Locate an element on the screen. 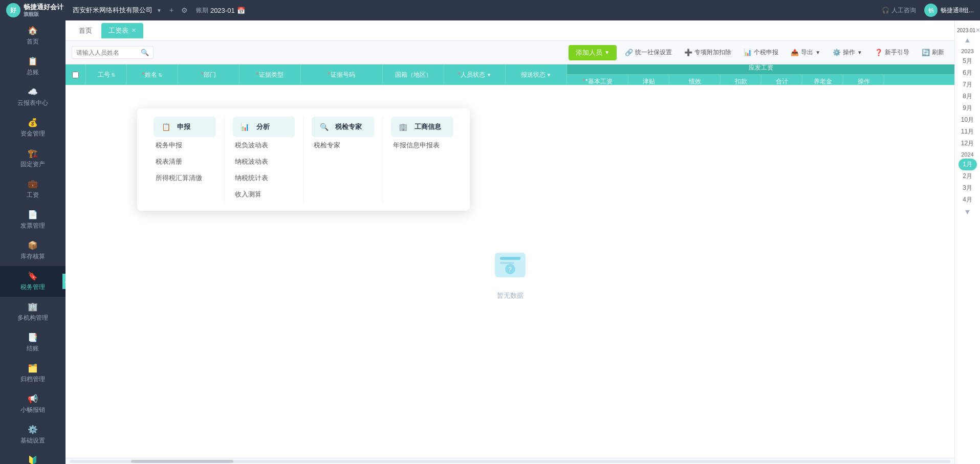 The width and height of the screenshot is (980, 464). status-filter-icon: ▼ is located at coordinates (489, 75).